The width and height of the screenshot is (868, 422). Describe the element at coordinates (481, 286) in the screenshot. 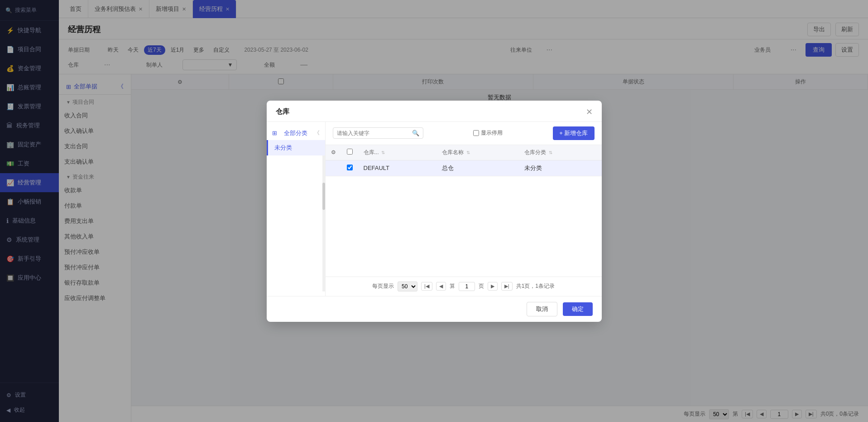

I see `modal-page-suffix: 页` at that location.